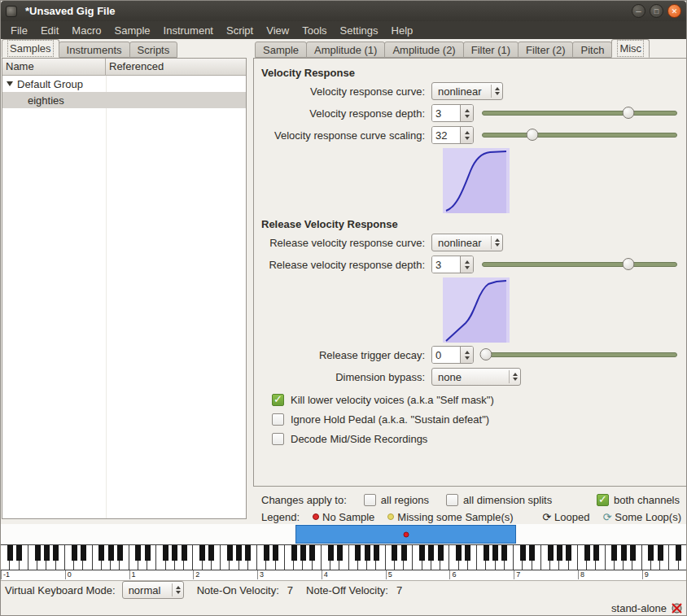 The image size is (687, 616). Describe the element at coordinates (656, 11) in the screenshot. I see `maximize-button: □` at that location.